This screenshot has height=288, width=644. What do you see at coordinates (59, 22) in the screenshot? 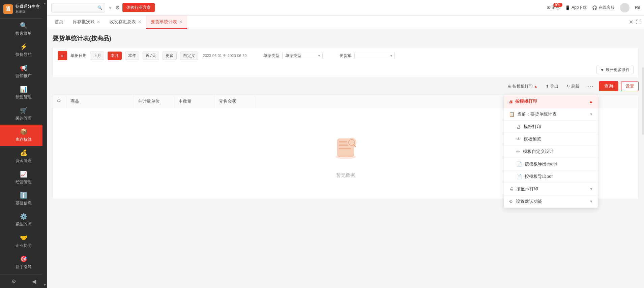
I see `tab-home: 首页` at bounding box center [59, 22].